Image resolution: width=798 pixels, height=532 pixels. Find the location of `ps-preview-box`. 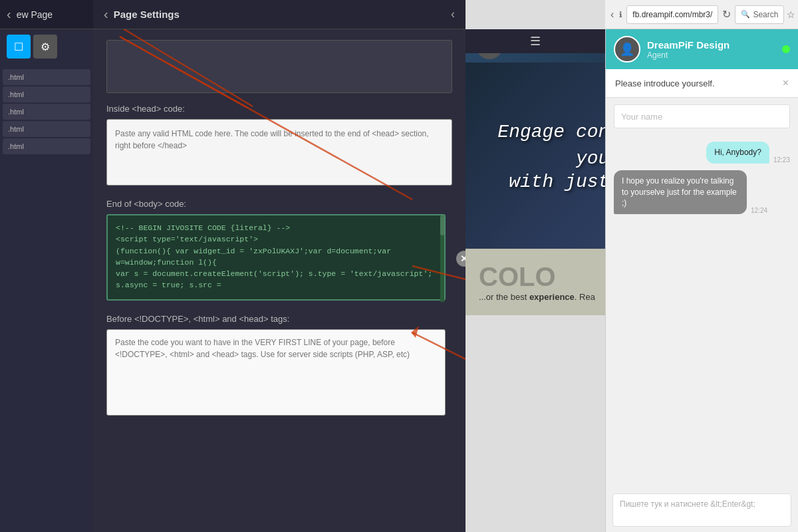

ps-preview-box is located at coordinates (279, 66).